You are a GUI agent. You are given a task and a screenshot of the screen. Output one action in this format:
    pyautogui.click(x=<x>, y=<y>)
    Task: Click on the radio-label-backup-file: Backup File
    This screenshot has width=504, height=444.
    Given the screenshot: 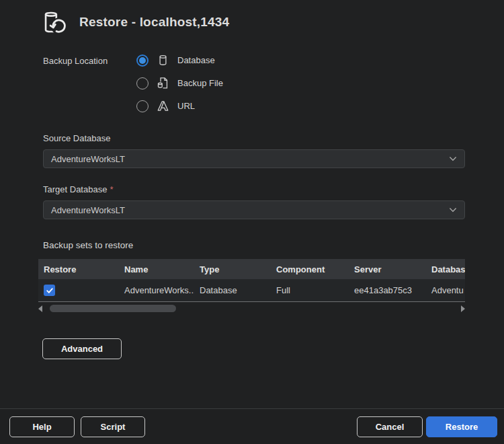 What is the action you would take?
    pyautogui.click(x=200, y=83)
    